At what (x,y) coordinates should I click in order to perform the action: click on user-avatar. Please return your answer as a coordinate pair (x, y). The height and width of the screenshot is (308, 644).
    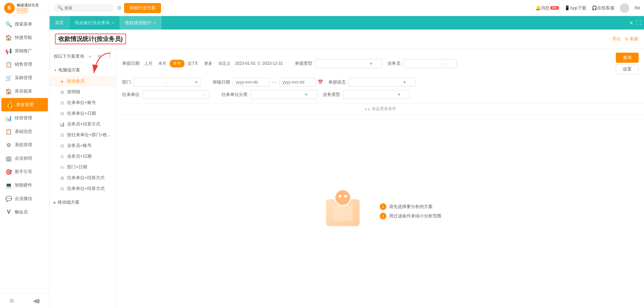
    Looking at the image, I should click on (625, 8).